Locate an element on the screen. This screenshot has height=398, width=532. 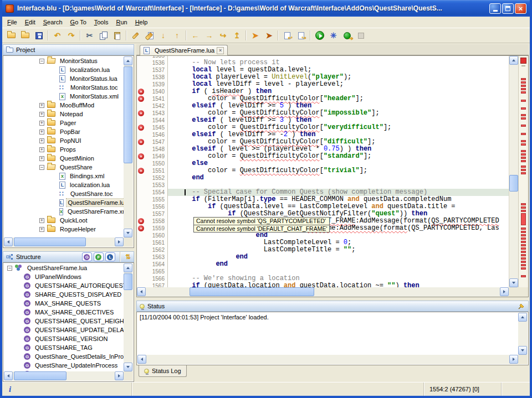
navigate-back-button: ← is located at coordinates (195, 35).